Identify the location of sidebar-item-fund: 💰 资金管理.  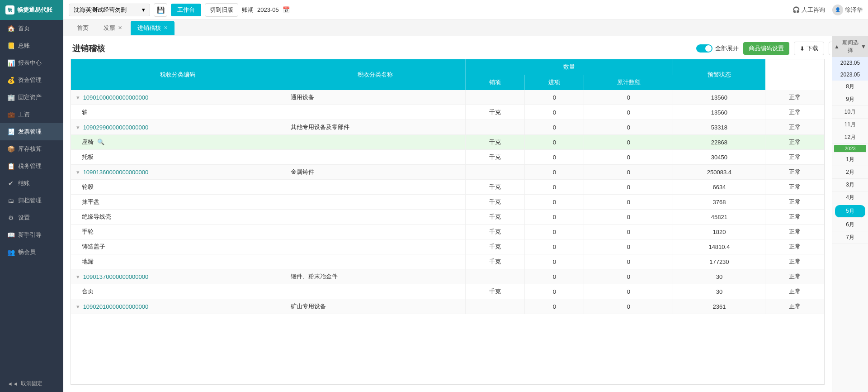
(32, 80).